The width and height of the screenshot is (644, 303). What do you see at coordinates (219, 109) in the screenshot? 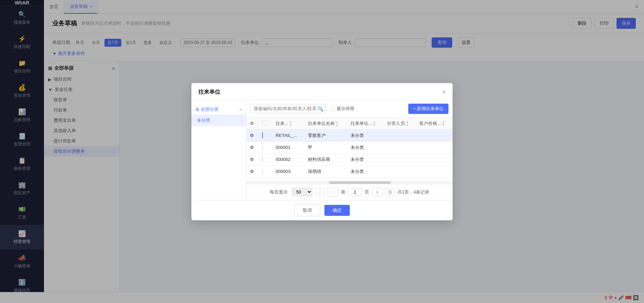
I see `dialog-category-header: ⊞ 全部分类 «` at bounding box center [219, 109].